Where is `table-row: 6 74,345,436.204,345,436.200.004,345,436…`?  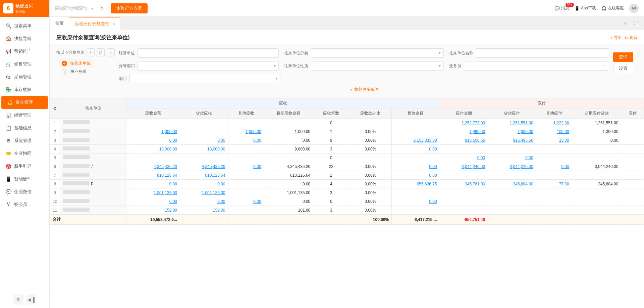 table-row: 6 74,345,436.204,345,436.200.004,345,436… is located at coordinates (347, 167).